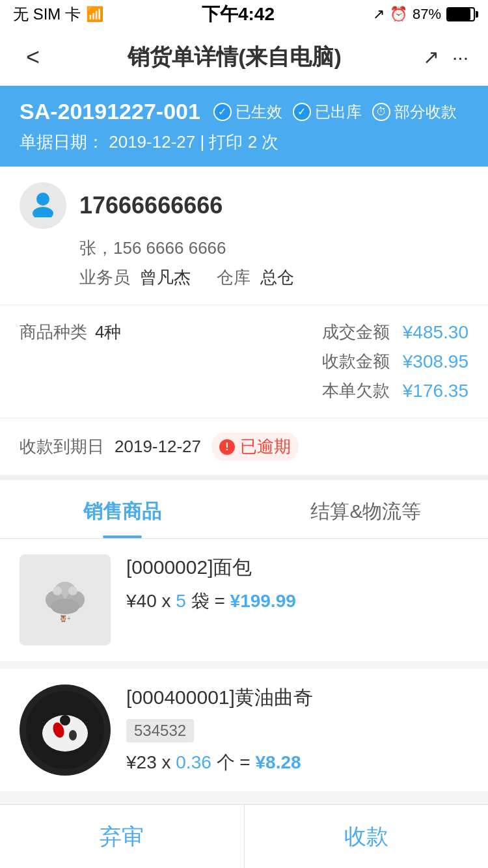 Image resolution: width=488 pixels, height=868 pixels. I want to click on clock-icon: ⏱, so click(381, 112).